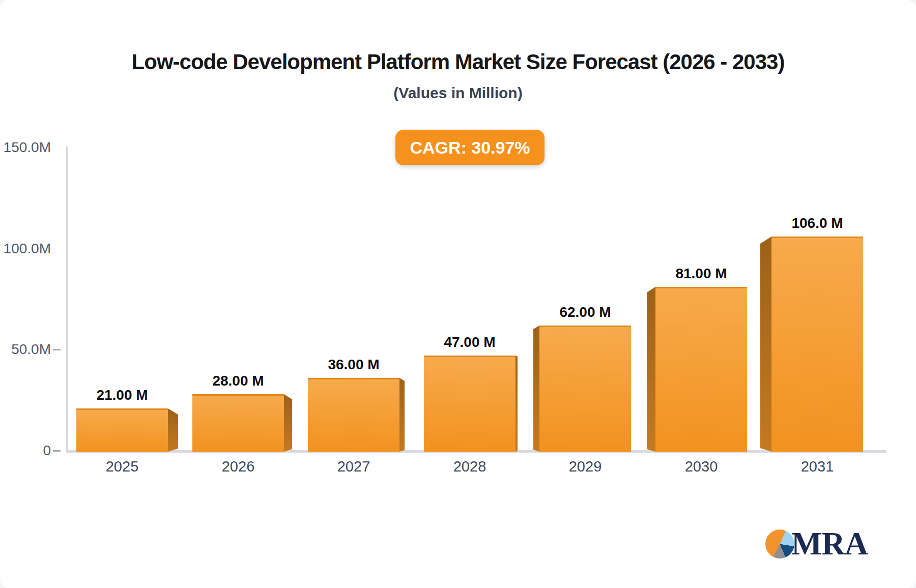 This screenshot has height=588, width=916. I want to click on y-tick-label: 150.0M, so click(25, 148).